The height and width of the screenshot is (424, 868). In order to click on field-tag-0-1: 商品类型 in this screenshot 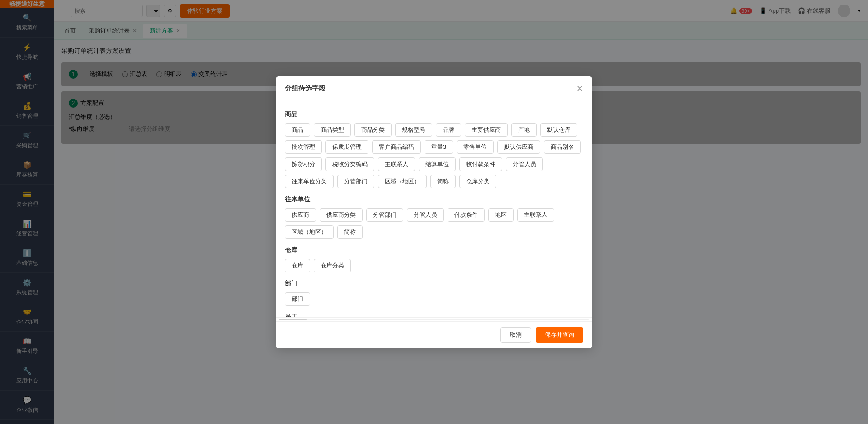, I will do `click(332, 130)`.